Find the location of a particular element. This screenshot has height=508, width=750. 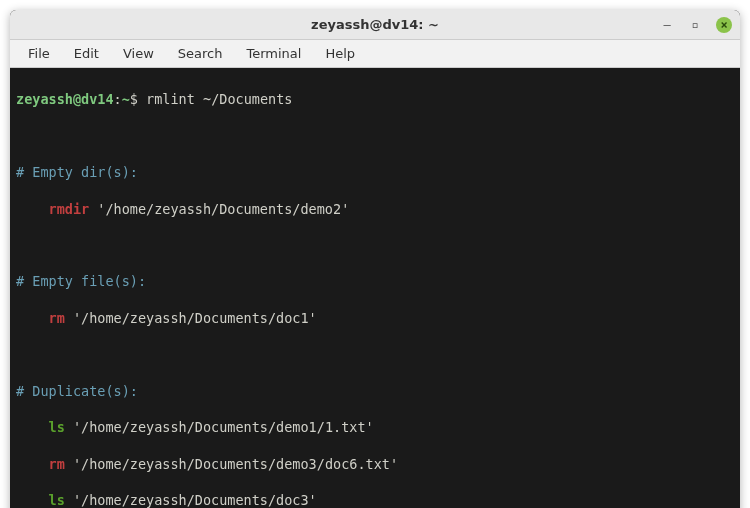

maximize-icon: ▫ is located at coordinates (695, 25).